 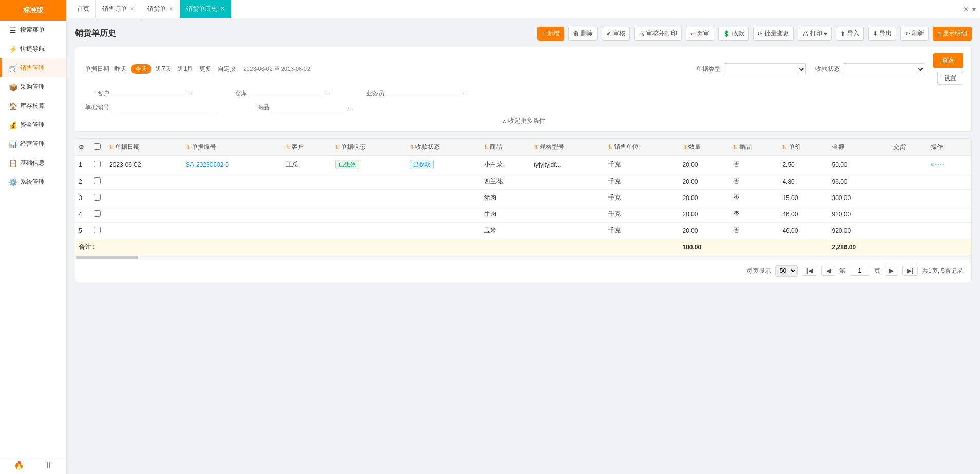 I want to click on abandon-button: ↩ 弃审, so click(x=700, y=34).